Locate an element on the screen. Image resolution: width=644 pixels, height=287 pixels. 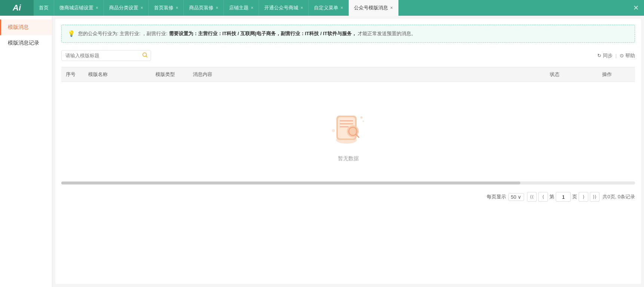
sidebar: 模版消息模版消息记录 is located at coordinates (26, 151).